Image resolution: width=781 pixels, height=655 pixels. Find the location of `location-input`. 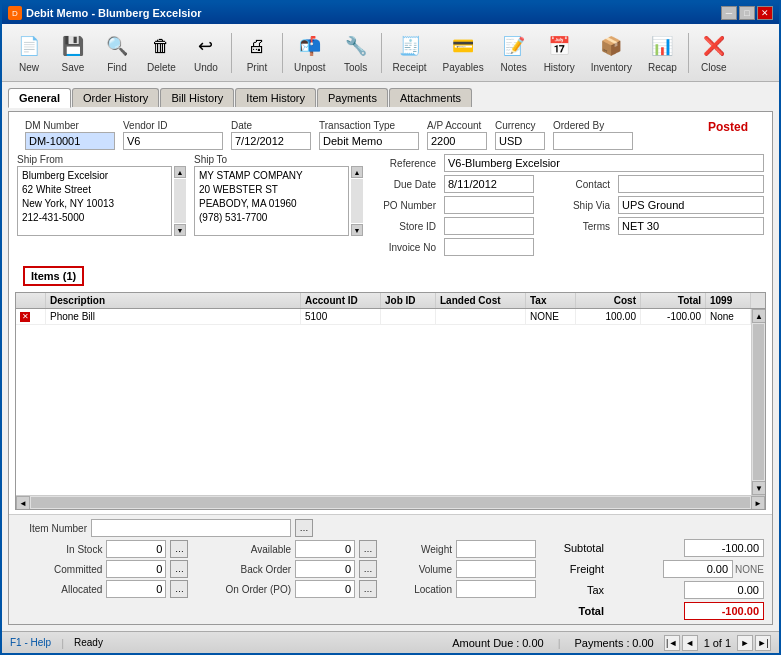

location-input is located at coordinates (496, 589).